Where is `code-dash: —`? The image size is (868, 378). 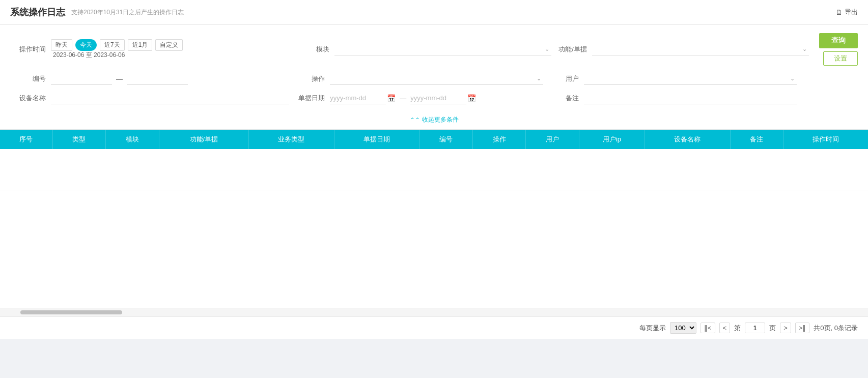 code-dash: — is located at coordinates (119, 79).